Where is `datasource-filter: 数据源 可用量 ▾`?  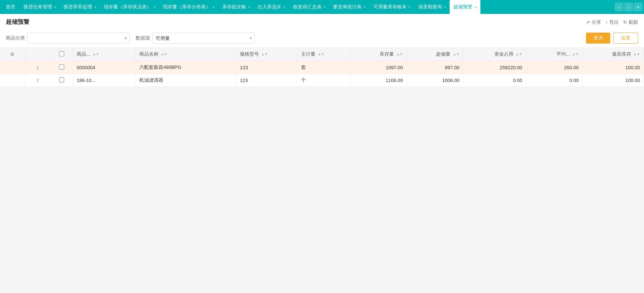
datasource-filter: 数据源 可用量 ▾ is located at coordinates (195, 38).